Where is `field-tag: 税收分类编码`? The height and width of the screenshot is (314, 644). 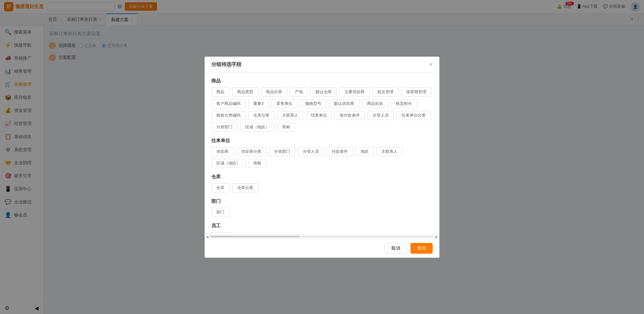 field-tag: 税收分类编码 is located at coordinates (228, 115).